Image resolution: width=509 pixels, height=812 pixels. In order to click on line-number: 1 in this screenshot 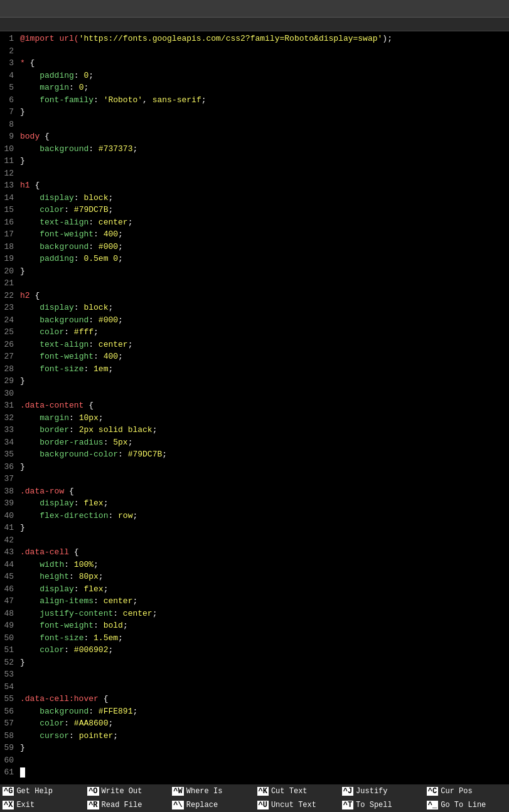, I will do `click(9, 39)`.